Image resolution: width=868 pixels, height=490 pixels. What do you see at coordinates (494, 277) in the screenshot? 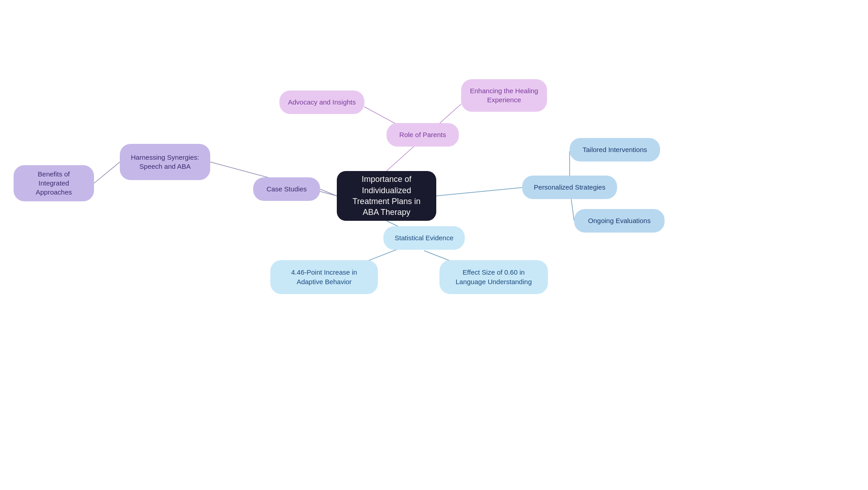
I see `effect-size-node: Effect Size of 0.60 in Language Understa…` at bounding box center [494, 277].